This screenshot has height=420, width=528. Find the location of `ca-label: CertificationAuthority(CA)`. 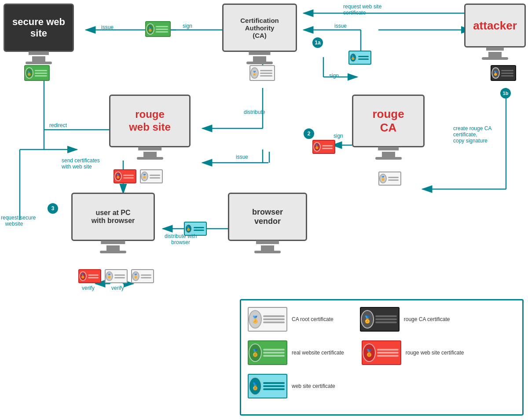

ca-label: CertificationAuthority(CA) is located at coordinates (260, 28).